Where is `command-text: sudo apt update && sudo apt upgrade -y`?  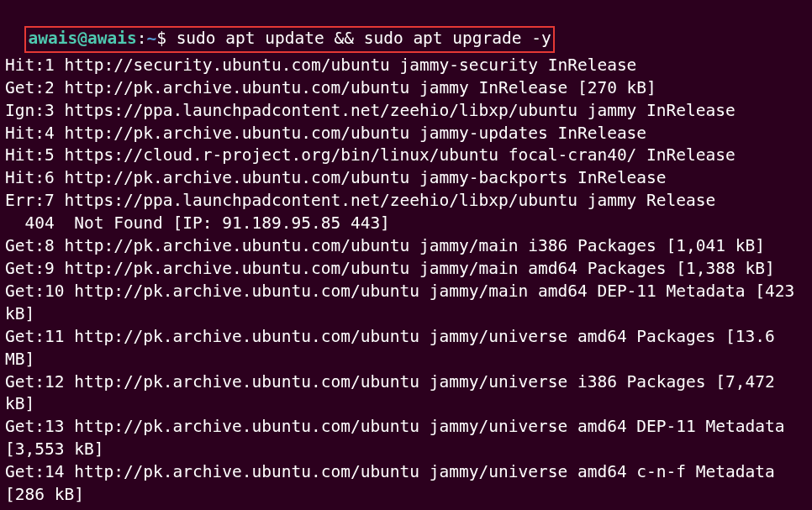
command-text: sudo apt update && sudo apt upgrade -y is located at coordinates (364, 39).